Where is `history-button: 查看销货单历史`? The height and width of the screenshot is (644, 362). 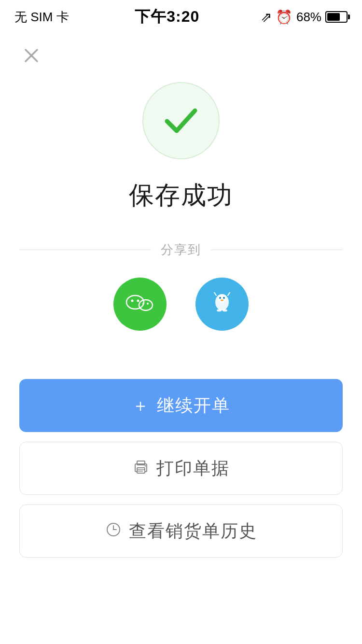
history-button: 查看销货单历史 is located at coordinates (181, 531).